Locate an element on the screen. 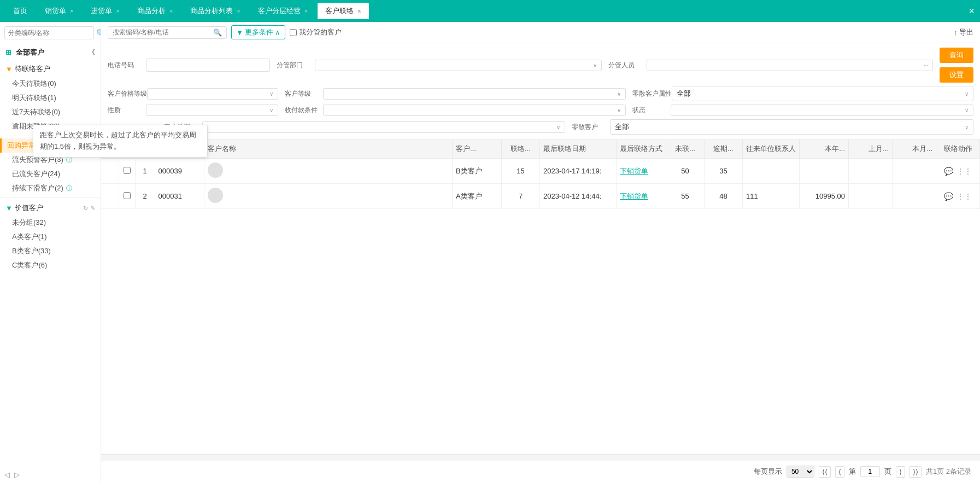  close-customer-tier-tab: × is located at coordinates (306, 11).